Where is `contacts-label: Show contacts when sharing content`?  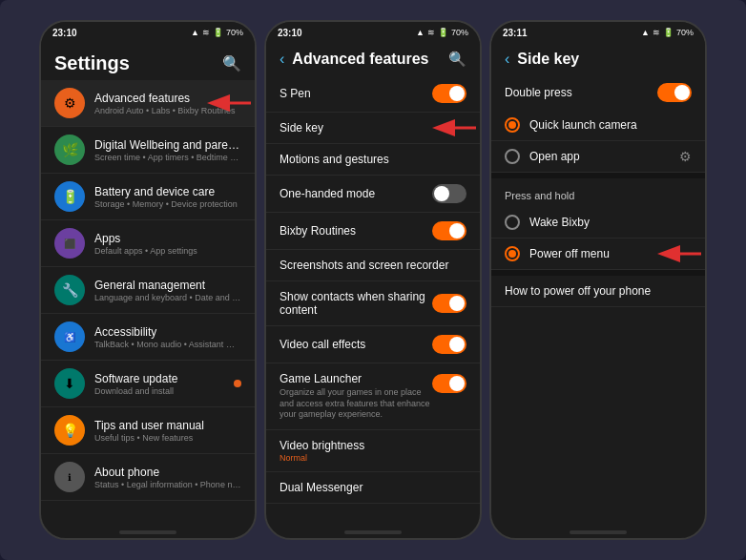 contacts-label: Show contacts when sharing content is located at coordinates (356, 303).